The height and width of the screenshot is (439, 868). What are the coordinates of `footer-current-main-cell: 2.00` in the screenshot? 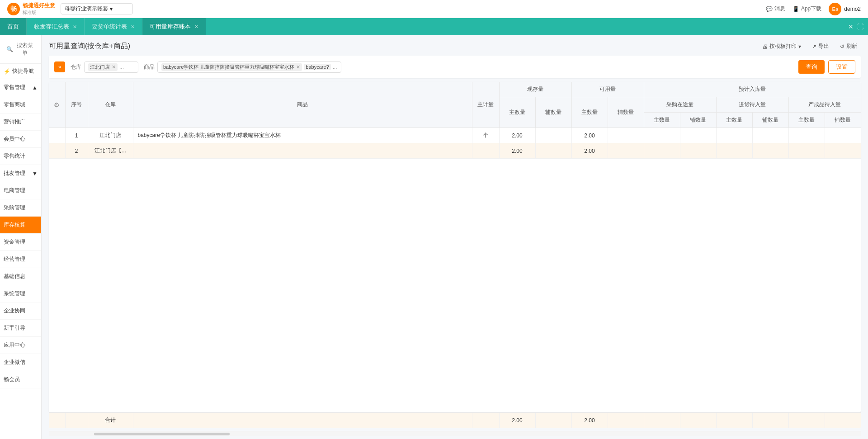 It's located at (517, 420).